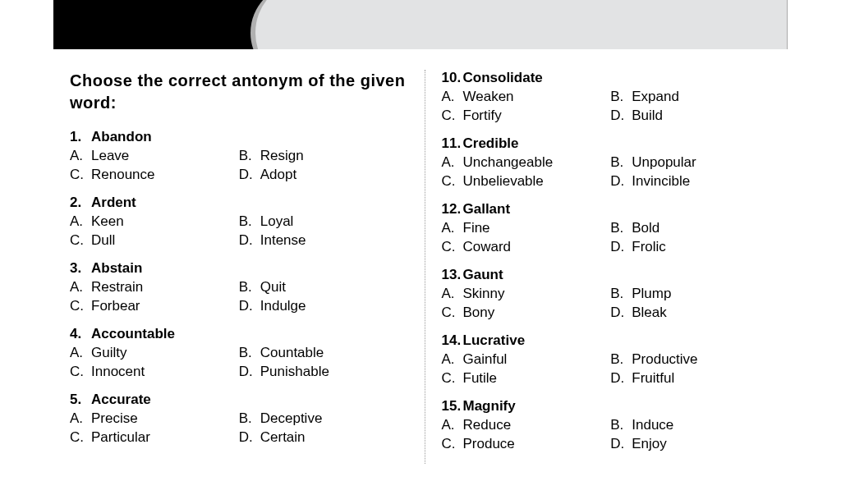  I want to click on options-grid: A.GuiltyB.CountableC.InnocentD.Punishabl…, so click(239, 363).